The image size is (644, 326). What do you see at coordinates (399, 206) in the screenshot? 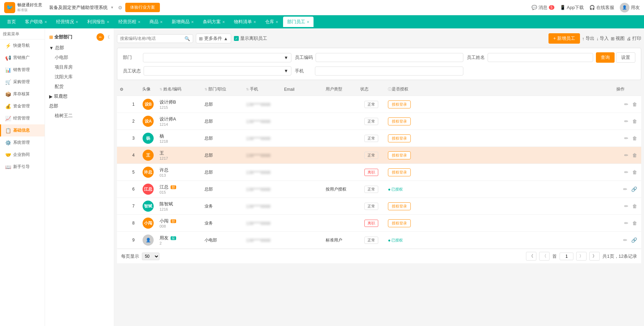
I see `row7-auth-button: 授权登录` at bounding box center [399, 206].